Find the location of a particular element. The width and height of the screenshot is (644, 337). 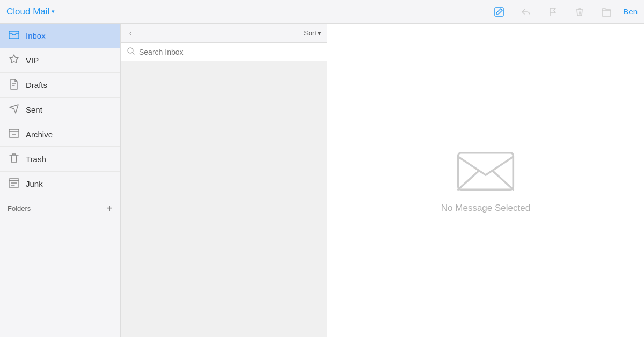

reply-icon is located at coordinates (526, 12).